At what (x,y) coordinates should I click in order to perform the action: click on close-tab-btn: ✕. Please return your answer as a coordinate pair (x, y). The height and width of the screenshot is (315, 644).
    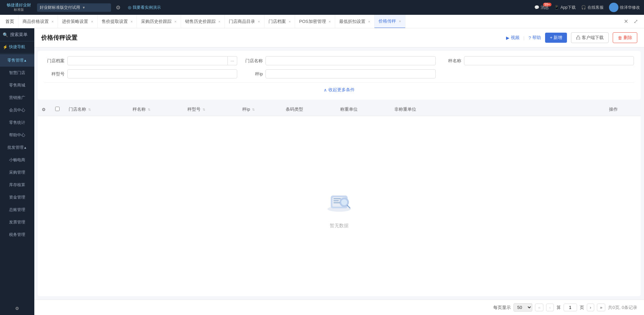
    Looking at the image, I should click on (626, 22).